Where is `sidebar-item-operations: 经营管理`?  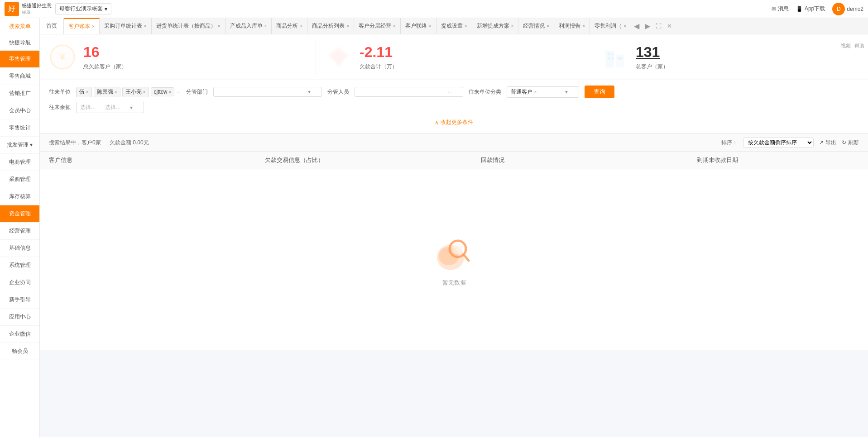
sidebar-item-operations: 经营管理 is located at coordinates (20, 231).